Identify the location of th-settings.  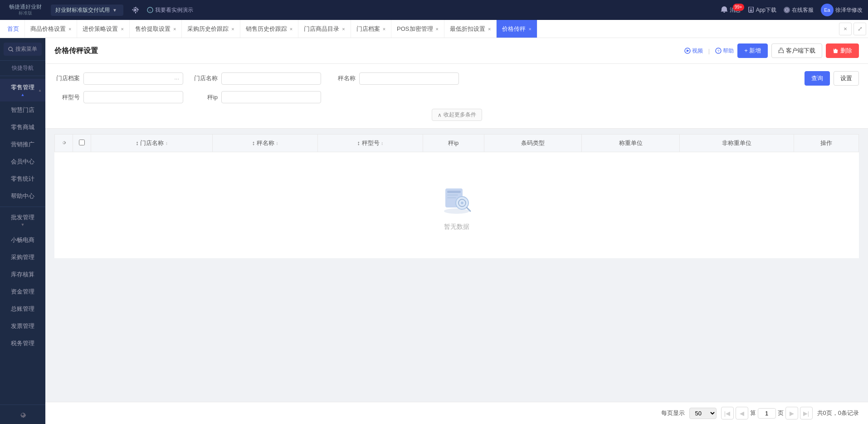
(64, 143).